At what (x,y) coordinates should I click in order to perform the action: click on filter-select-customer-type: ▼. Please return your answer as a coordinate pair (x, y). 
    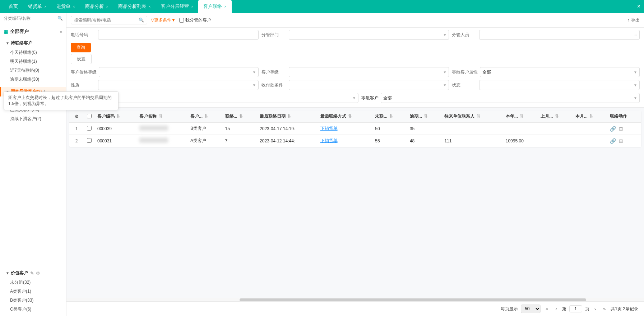
    Looking at the image, I should click on (229, 98).